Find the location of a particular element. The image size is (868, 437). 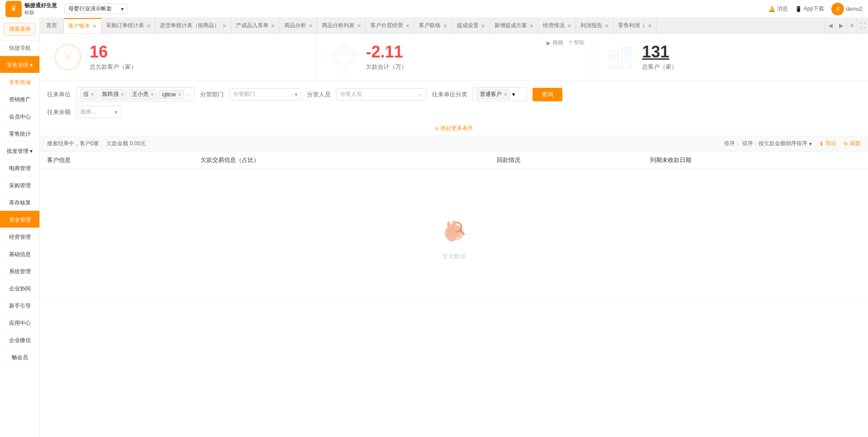

sidebar-item-basic-info: 基础信息 is located at coordinates (20, 254).